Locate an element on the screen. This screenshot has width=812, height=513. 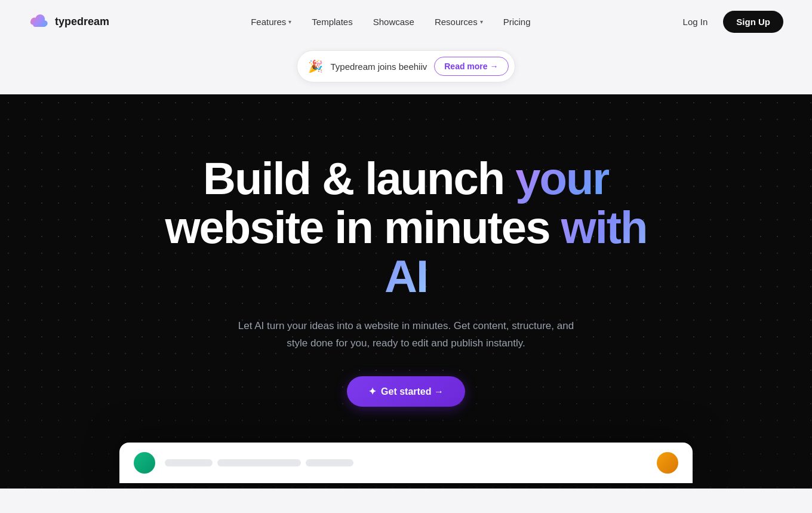
announcement-emoji: 🎉 is located at coordinates (315, 66).